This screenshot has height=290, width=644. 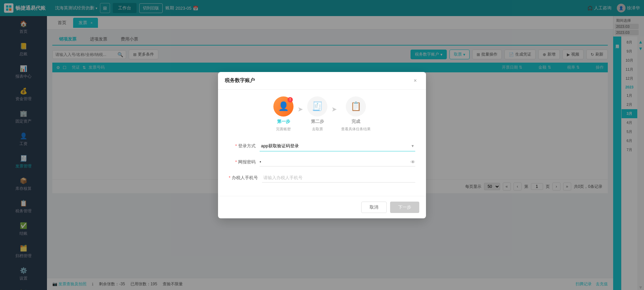 What do you see at coordinates (280, 146) in the screenshot?
I see `login-method-value: app获取验证码登录` at bounding box center [280, 146].